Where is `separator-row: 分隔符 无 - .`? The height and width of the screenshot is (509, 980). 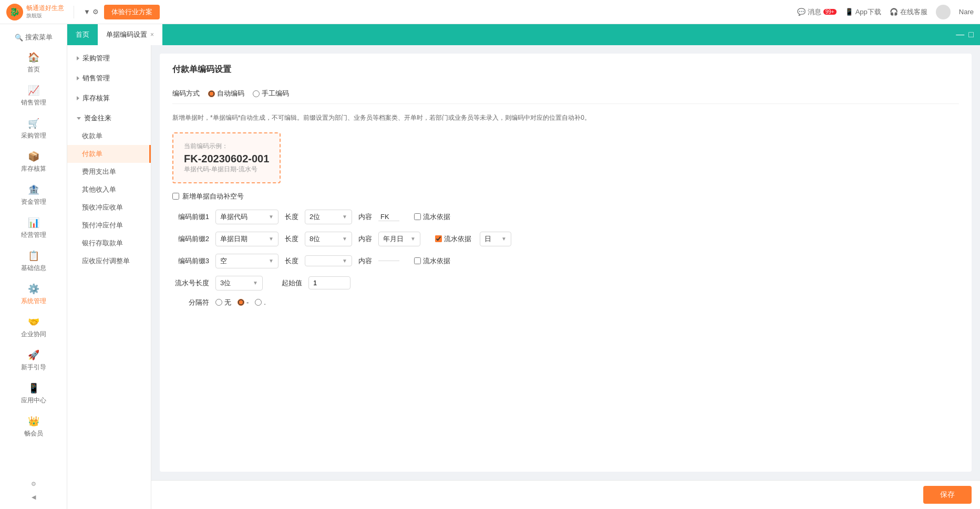
separator-row: 分隔符 无 - . is located at coordinates (565, 303).